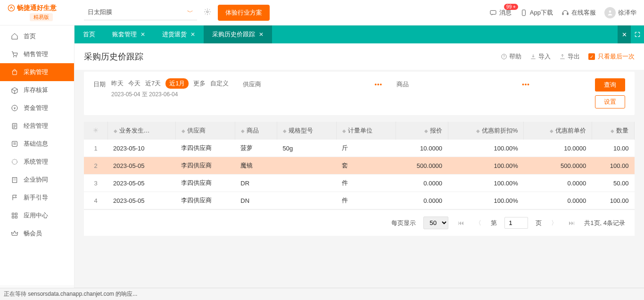 This screenshot has height=300, width=644. I want to click on sidebar-item-funds: ¥资金管理, so click(37, 108).